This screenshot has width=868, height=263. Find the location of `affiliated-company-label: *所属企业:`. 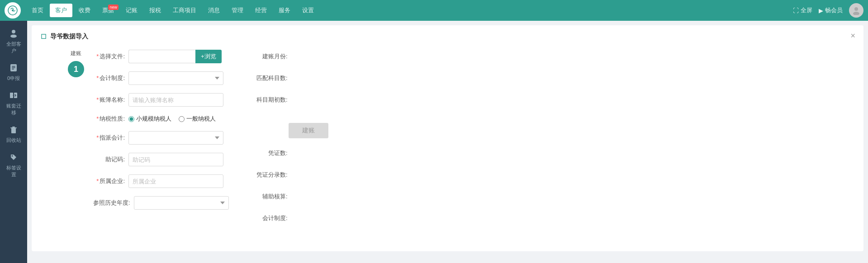

affiliated-company-label: *所属企业: is located at coordinates (109, 181).